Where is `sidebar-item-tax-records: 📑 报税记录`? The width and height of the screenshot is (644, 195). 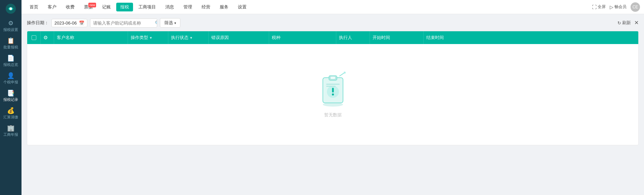 sidebar-item-tax-records: 📑 报税记录 is located at coordinates (11, 96).